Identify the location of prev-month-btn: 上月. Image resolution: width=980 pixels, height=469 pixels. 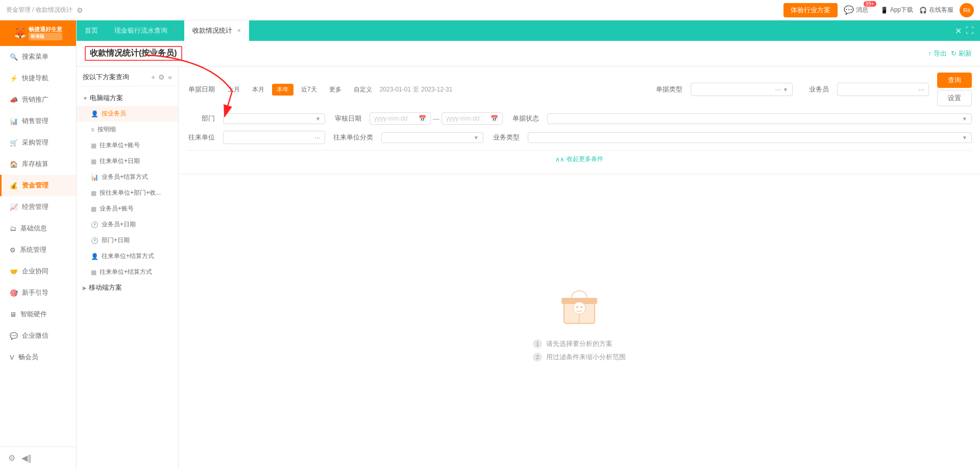
(234, 90).